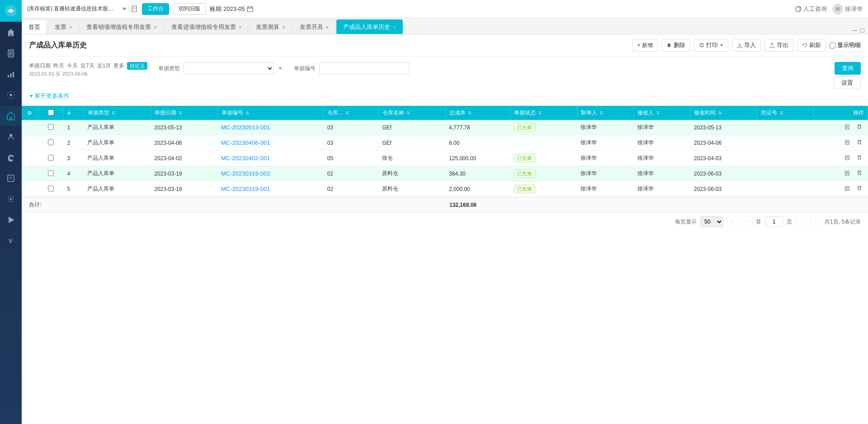 Image resolution: width=868 pixels, height=424 pixels. Describe the element at coordinates (412, 113) in the screenshot. I see `th-warehouse-name: 仓库名称 ⇅` at that location.